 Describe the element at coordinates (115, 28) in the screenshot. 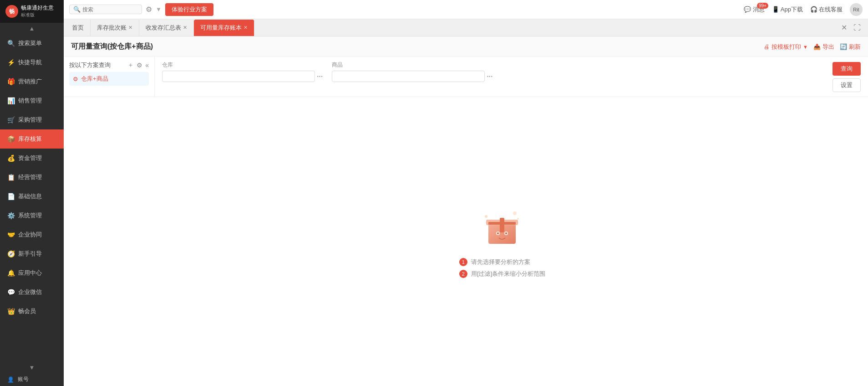

I see `tab-batch-account: 库存批次账 ✕` at that location.